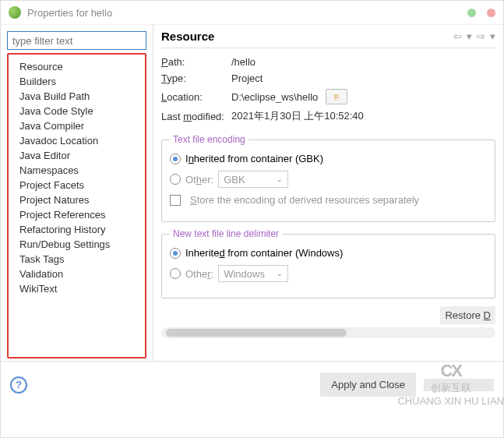 Image resolution: width=504 pixels, height=438 pixels. Describe the element at coordinates (472, 12) in the screenshot. I see `minimize-dot` at that location.